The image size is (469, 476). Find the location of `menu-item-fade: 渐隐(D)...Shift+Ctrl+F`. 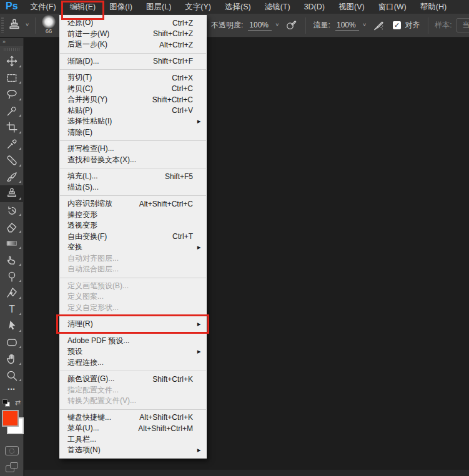

menu-item-fade: 渐隐(D)...Shift+Ctrl+F is located at coordinates (133, 62).